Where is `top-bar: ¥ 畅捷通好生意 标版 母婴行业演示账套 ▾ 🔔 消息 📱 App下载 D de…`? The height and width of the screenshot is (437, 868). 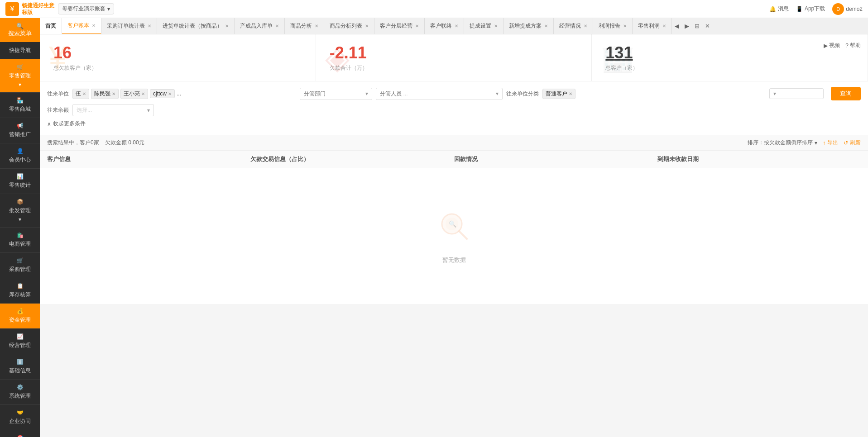 top-bar: ¥ 畅捷通好生意 标版 母婴行业演示账套 ▾ 🔔 消息 📱 App下载 D de… is located at coordinates (434, 9).